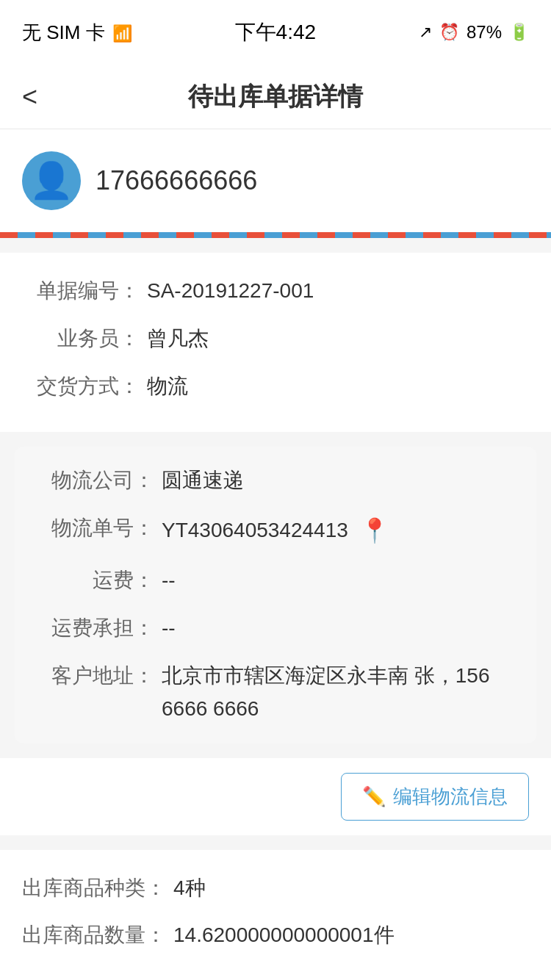 The image size is (551, 980). Describe the element at coordinates (519, 32) in the screenshot. I see `battery-icon: 🔋` at that location.